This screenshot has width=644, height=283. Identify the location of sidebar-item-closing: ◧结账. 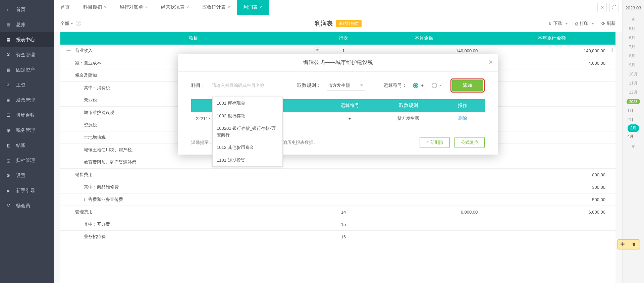
(27, 146).